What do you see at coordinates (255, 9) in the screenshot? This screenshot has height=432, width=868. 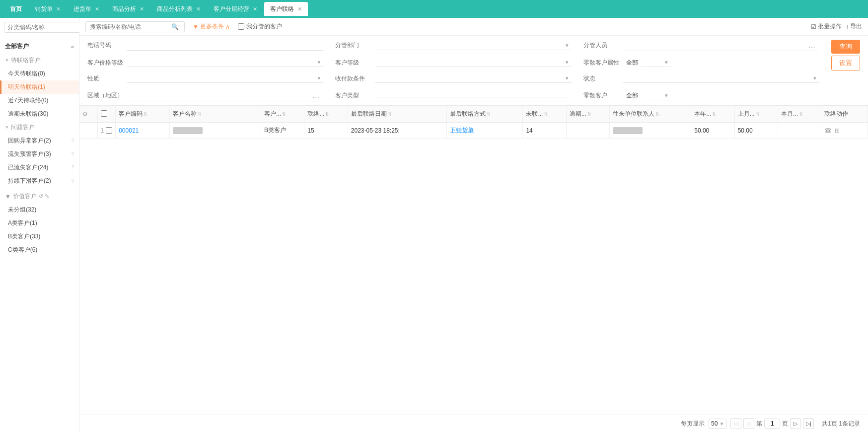 I see `nav-customer-level-close: ✕` at bounding box center [255, 9].